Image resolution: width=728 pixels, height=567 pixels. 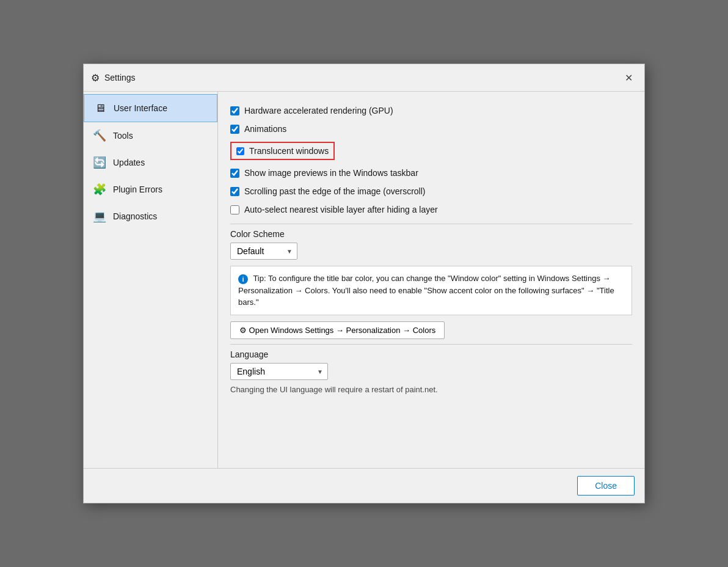 What do you see at coordinates (123, 136) in the screenshot?
I see `sidebar-label-tools: Tools` at bounding box center [123, 136].